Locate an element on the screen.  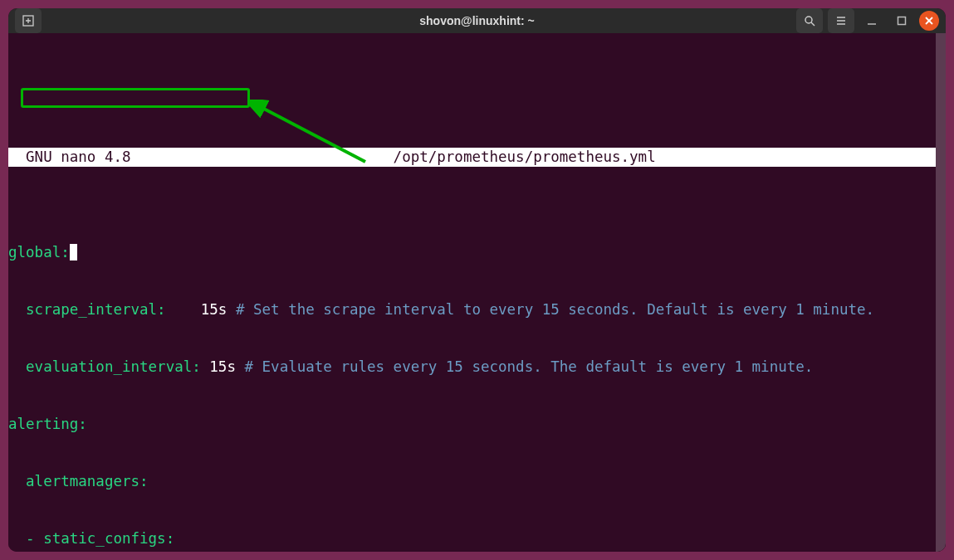
titlebar: shovon@linuxhint: ~ is located at coordinates (477, 21).